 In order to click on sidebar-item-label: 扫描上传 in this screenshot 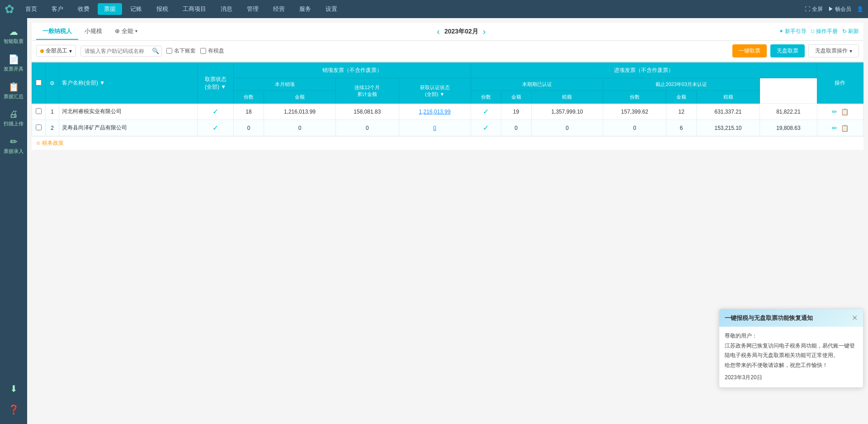, I will do `click(14, 124)`.